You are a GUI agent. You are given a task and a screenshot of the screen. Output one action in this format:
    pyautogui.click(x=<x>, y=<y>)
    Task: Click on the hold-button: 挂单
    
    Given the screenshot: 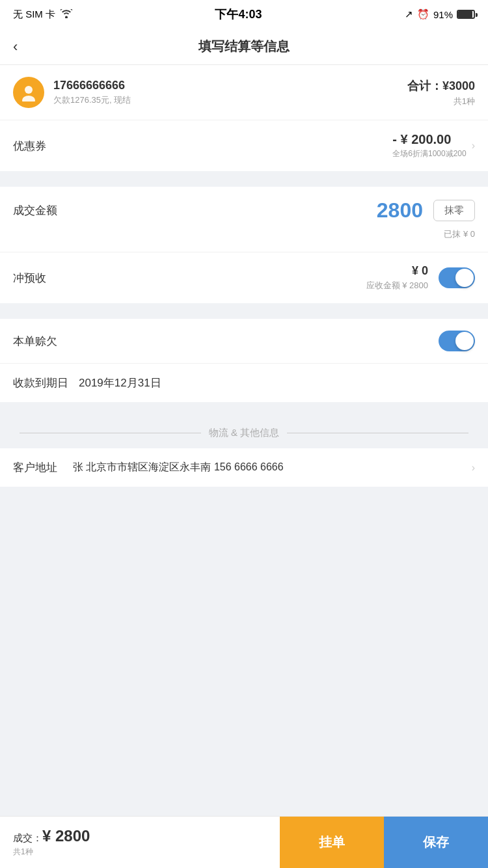 What is the action you would take?
    pyautogui.click(x=332, y=843)
    